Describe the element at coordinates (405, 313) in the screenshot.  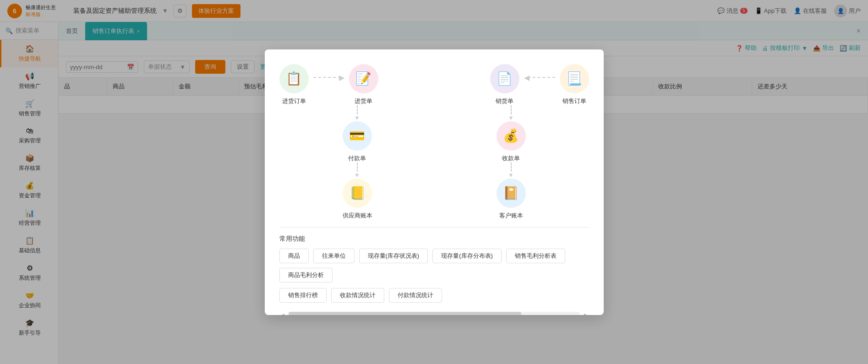
I see `scroll-thumb` at that location.